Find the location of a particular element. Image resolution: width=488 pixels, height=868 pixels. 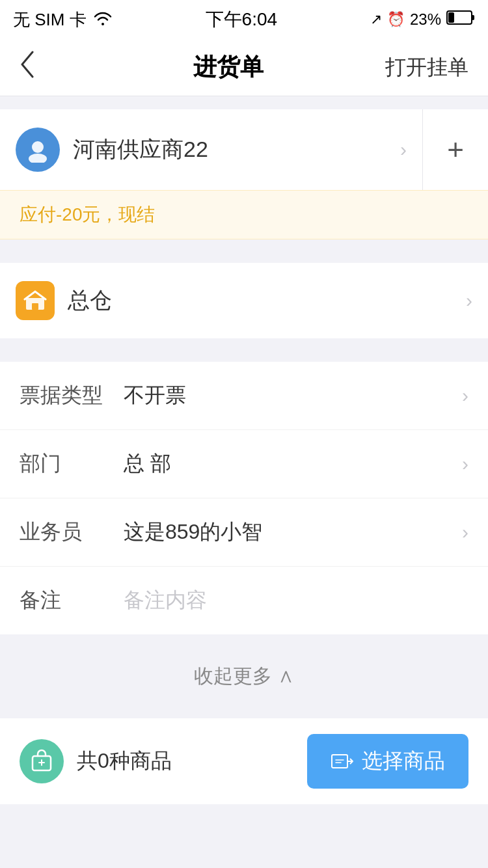

chevron-right-icon-salesperson: › is located at coordinates (465, 532).